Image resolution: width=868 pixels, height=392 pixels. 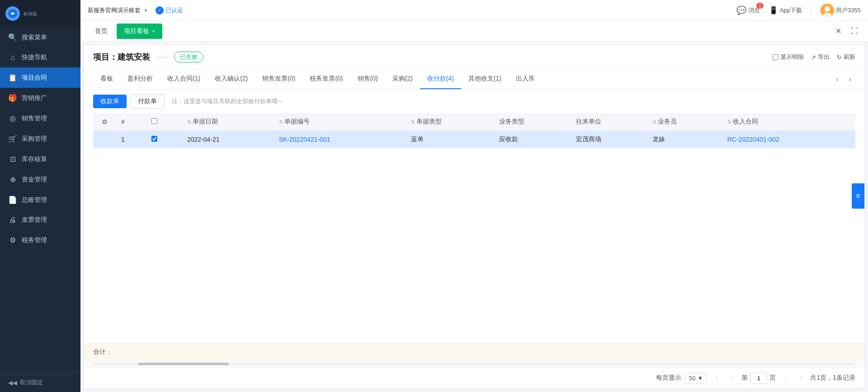 I want to click on sidebar-item-inventory: ⊡ 库存核算, so click(x=40, y=159).